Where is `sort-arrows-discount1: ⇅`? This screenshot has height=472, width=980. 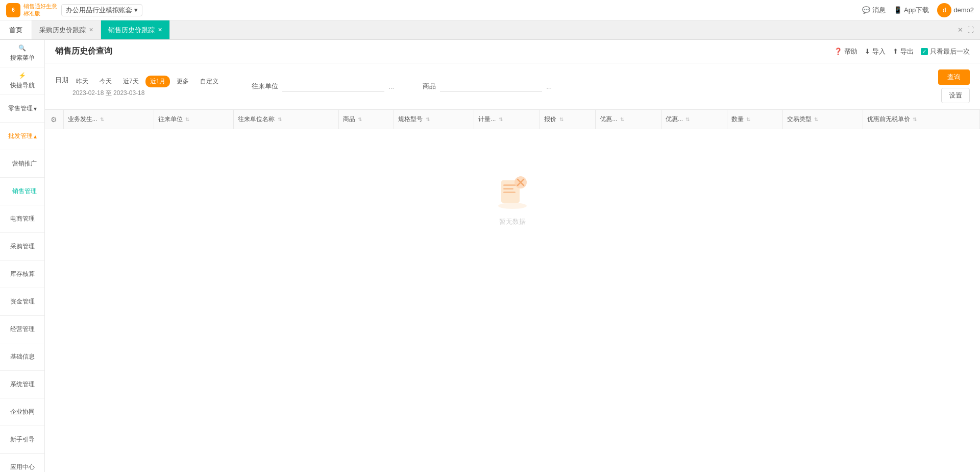 sort-arrows-discount1: ⇅ is located at coordinates (622, 120).